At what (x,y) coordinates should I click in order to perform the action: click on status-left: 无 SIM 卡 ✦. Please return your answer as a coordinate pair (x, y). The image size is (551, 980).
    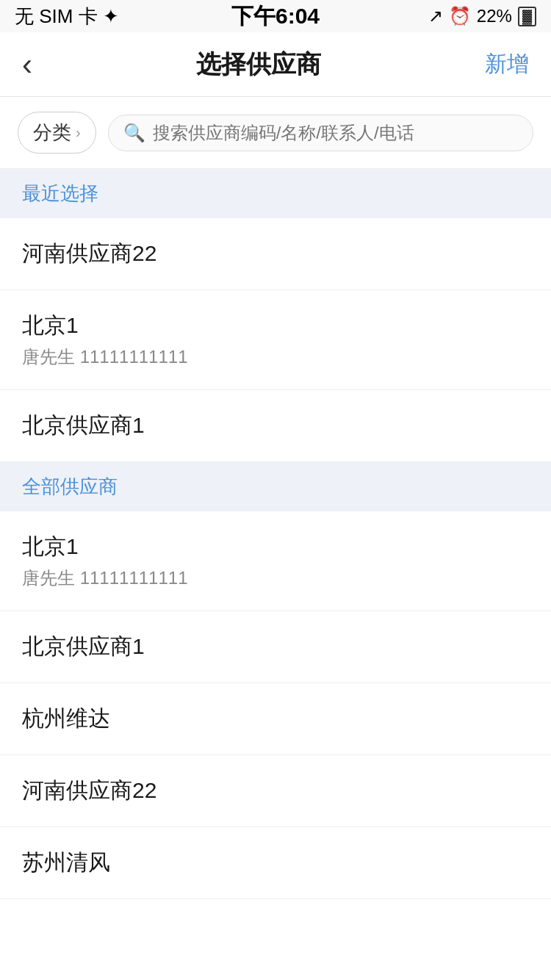
    Looking at the image, I should click on (67, 16).